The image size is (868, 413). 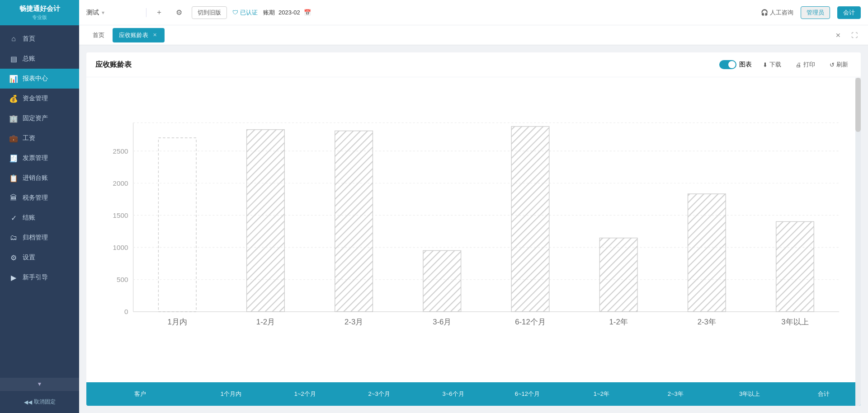 I want to click on sidebar-item-settings: ⚙ 设置, so click(x=40, y=258).